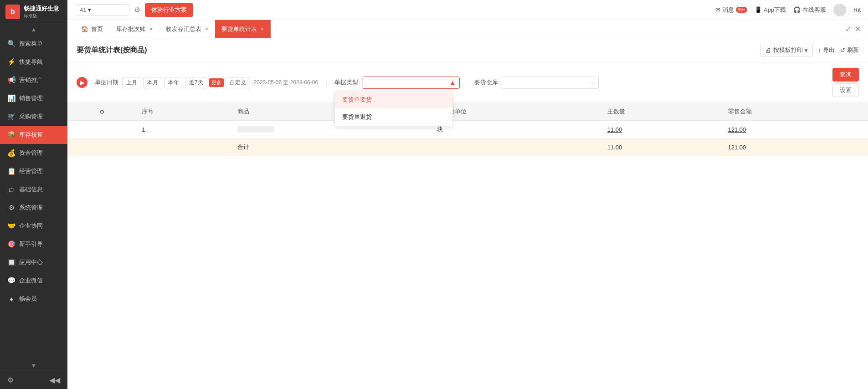  I want to click on sidebar-item-operations: 📋 经营管理, so click(34, 171).